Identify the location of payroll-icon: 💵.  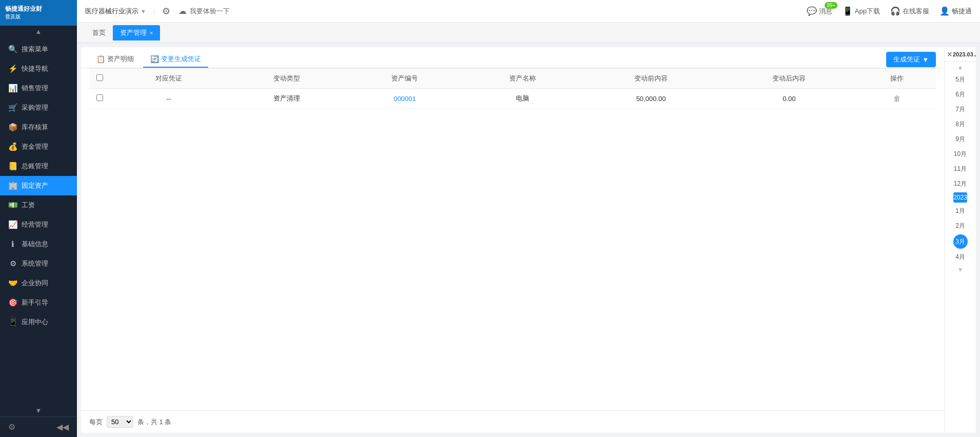
(13, 205).